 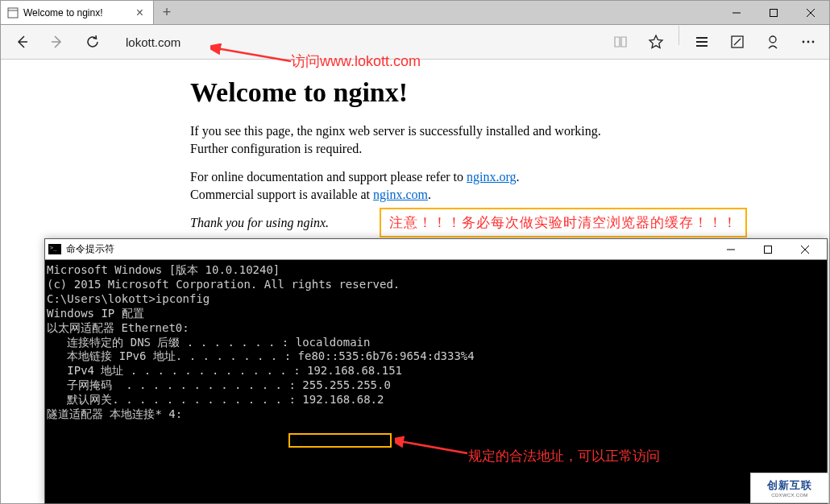 I want to click on cmd-titlebar: 命令提示符, so click(x=436, y=250).